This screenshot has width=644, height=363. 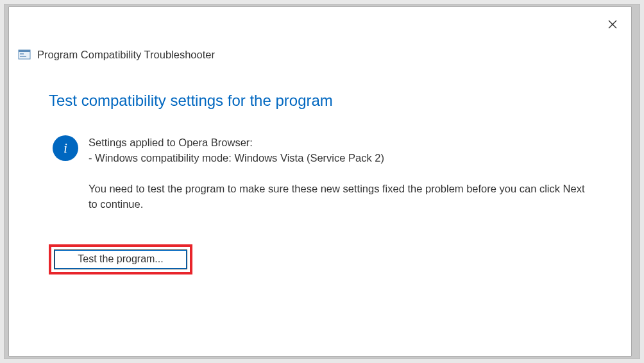 What do you see at coordinates (121, 259) in the screenshot?
I see `test-program-button: Test the program...` at bounding box center [121, 259].